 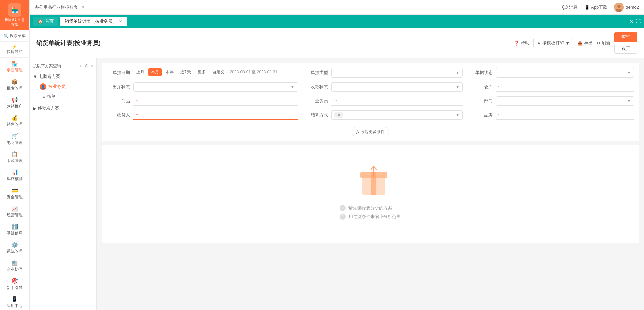 I want to click on app-download-btn: 📱 App下载, so click(x=596, y=7).